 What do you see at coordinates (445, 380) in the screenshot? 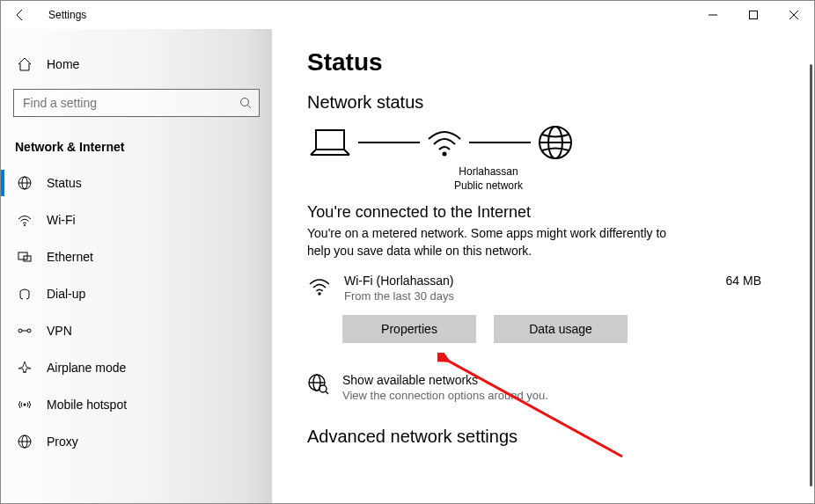
I see `available-title: Show available networks` at bounding box center [445, 380].